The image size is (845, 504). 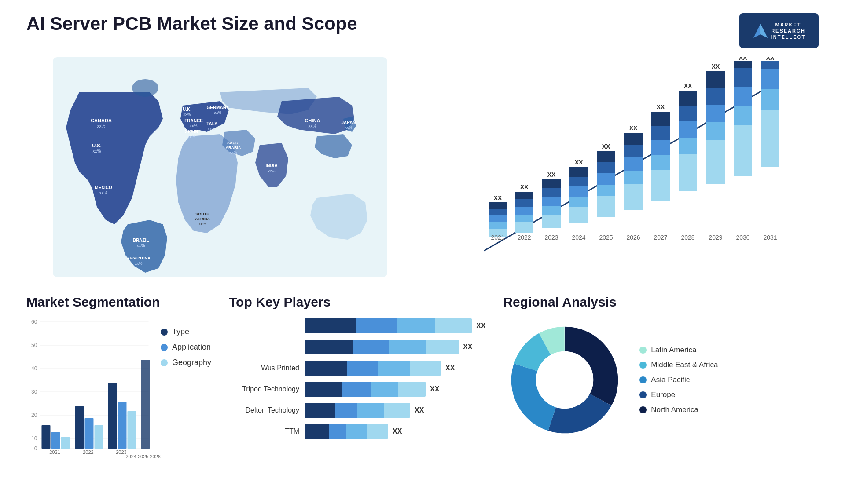 I want to click on regional-legend: Latin America Middle East & Africa Asia …, so click(x=679, y=380).